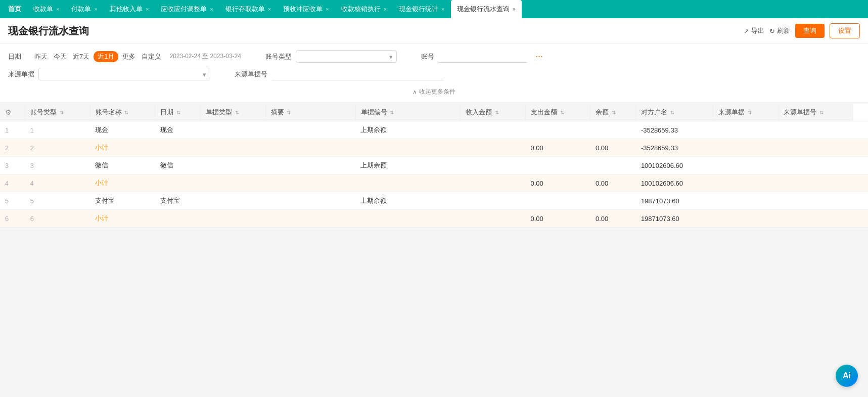 This screenshot has height=397, width=868. What do you see at coordinates (15, 9) in the screenshot?
I see `nav-item-home: 首页` at bounding box center [15, 9].